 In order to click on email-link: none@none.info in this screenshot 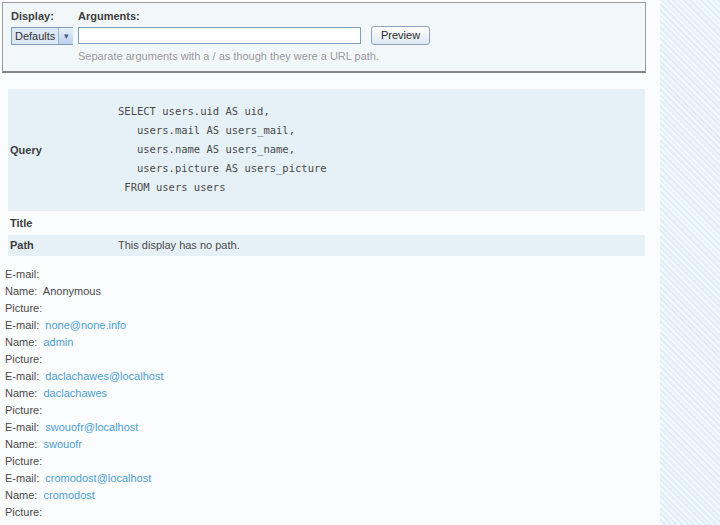, I will do `click(86, 325)`.